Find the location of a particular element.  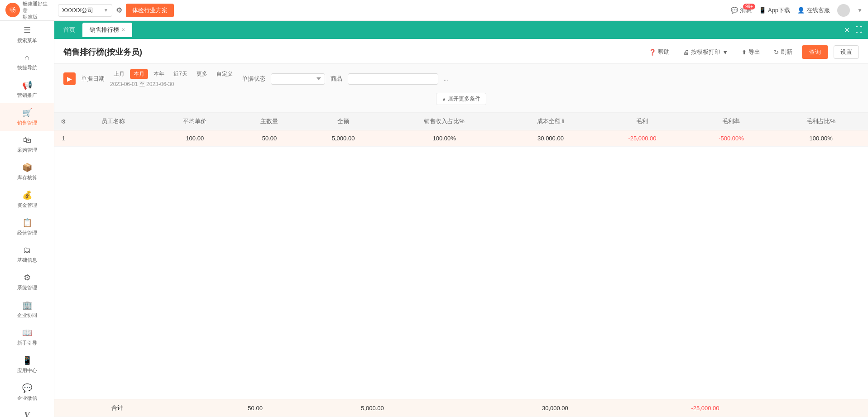

date-tab-this-year: 本年 is located at coordinates (159, 74).